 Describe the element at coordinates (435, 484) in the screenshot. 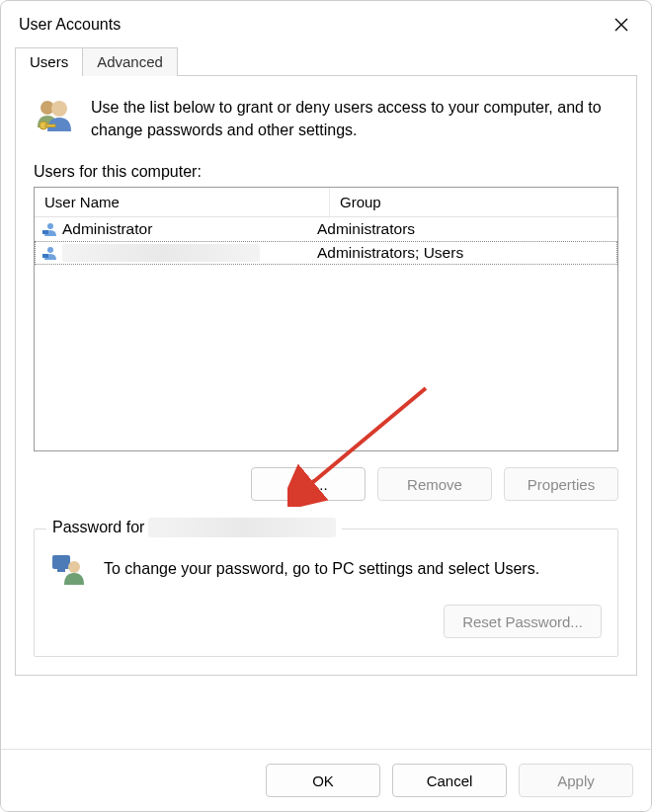

I see `remove-button: Remove` at that location.